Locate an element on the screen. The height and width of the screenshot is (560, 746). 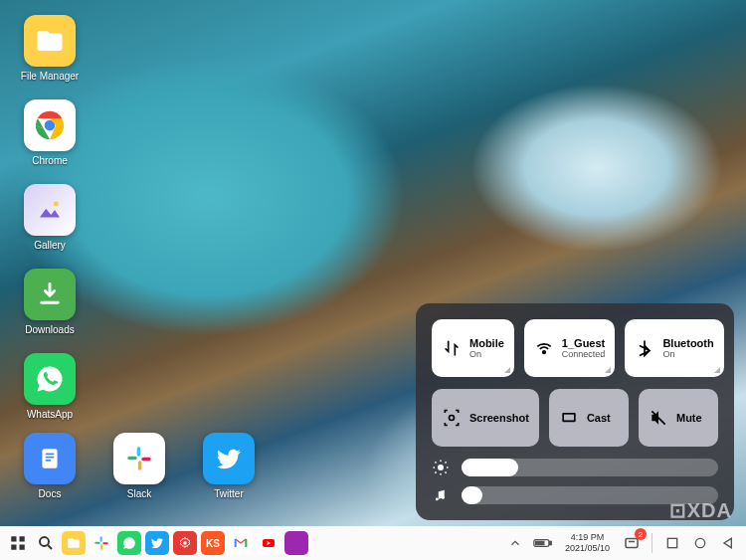
taskbar-app-whatsapp is located at coordinates (129, 543).